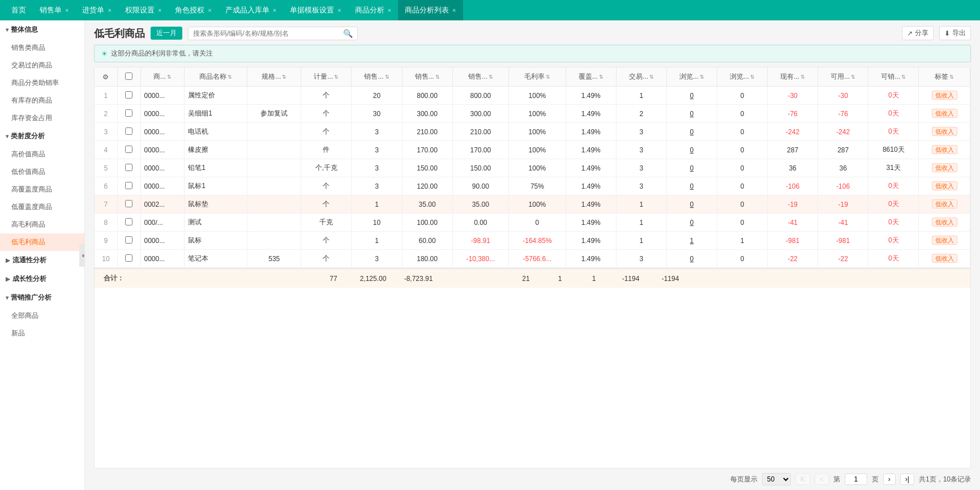 The width and height of the screenshot is (980, 490). I want to click on row-sales-profit: 300.00, so click(481, 114).